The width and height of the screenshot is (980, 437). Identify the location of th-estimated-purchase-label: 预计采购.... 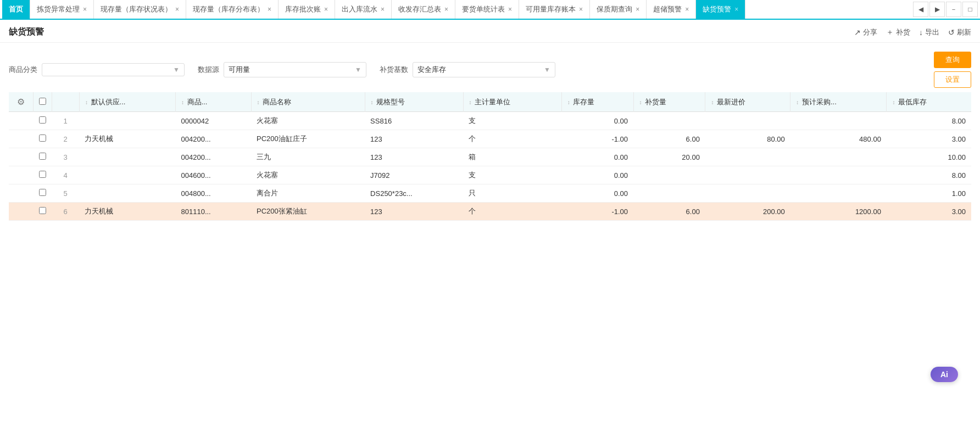
(820, 102).